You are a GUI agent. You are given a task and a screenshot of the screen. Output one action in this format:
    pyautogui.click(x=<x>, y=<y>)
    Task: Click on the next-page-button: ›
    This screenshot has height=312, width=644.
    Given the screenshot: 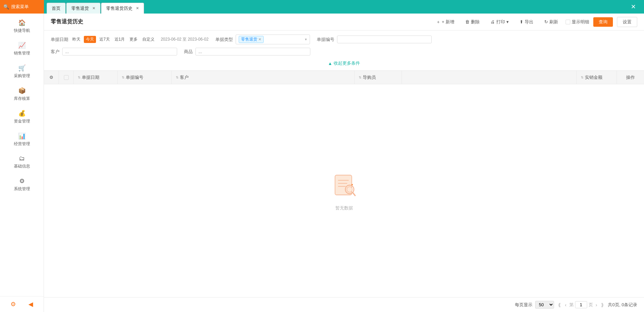 What is the action you would take?
    pyautogui.click(x=596, y=305)
    